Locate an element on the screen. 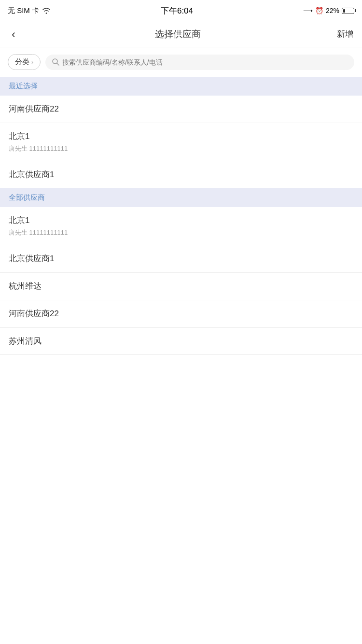 The width and height of the screenshot is (362, 644). all-section-title: 全部供应商 is located at coordinates (27, 197).